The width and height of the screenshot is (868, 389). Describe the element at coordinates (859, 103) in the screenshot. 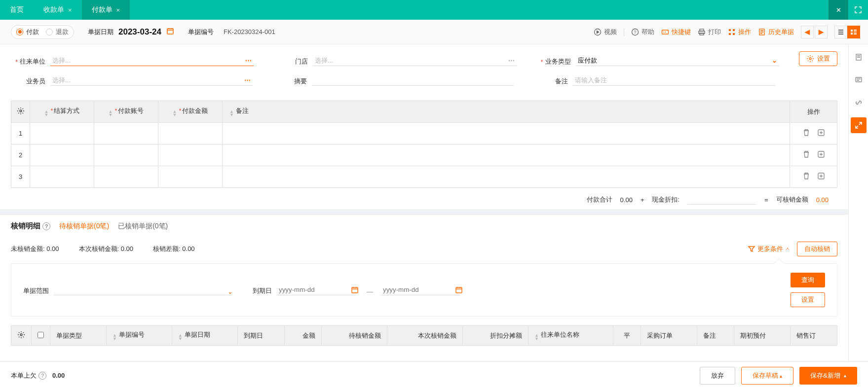

I see `rail-link-icon` at that location.